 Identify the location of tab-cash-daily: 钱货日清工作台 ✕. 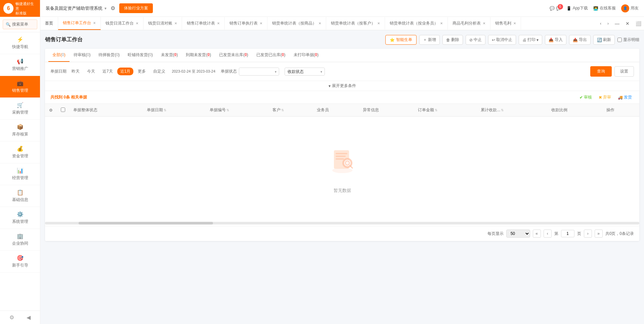
(122, 24).